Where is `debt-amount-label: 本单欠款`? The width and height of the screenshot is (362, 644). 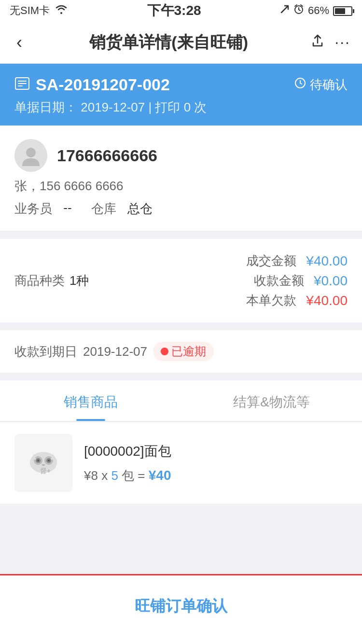
debt-amount-label: 本单欠款 is located at coordinates (271, 300).